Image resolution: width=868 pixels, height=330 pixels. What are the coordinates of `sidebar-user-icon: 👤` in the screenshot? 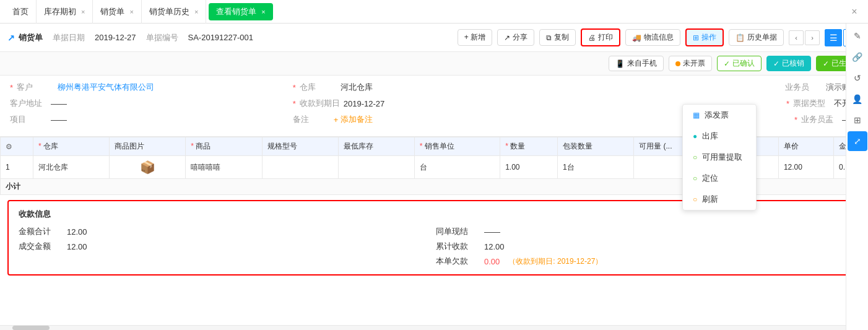 It's located at (857, 99).